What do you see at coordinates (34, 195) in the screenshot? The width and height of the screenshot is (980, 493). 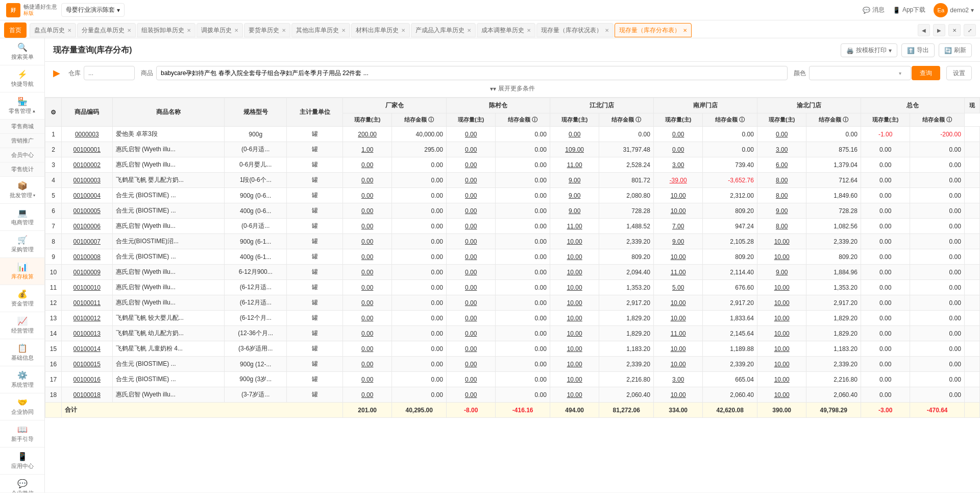 I see `wholesale-arrow-icon: ▾` at bounding box center [34, 195].